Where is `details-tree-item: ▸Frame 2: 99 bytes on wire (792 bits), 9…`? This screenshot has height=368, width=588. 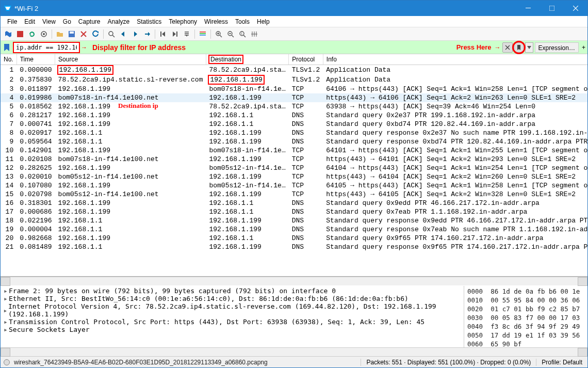 details-tree-item: ▸Frame 2: 99 bytes on wire (792 bits), 9… is located at coordinates (232, 291).